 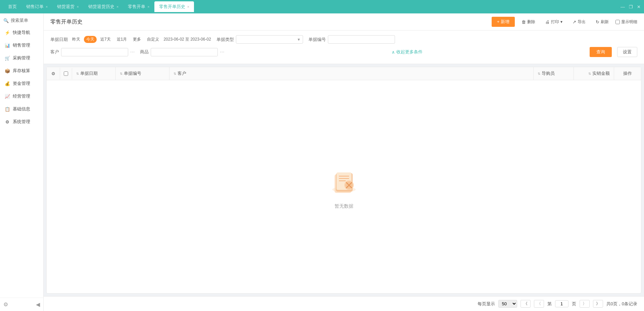 I want to click on doc-type-filter-group: 单据类型 ▾, so click(x=260, y=40).